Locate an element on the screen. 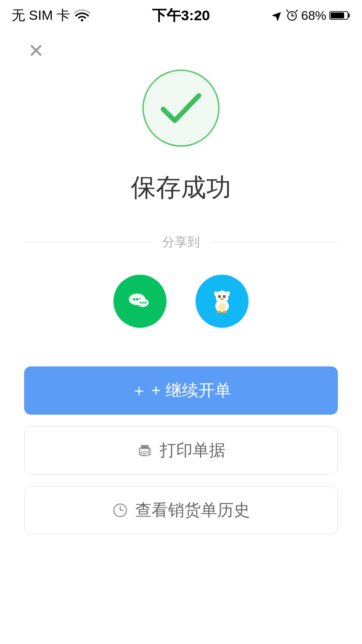  print-label: 打印单据 is located at coordinates (193, 450).